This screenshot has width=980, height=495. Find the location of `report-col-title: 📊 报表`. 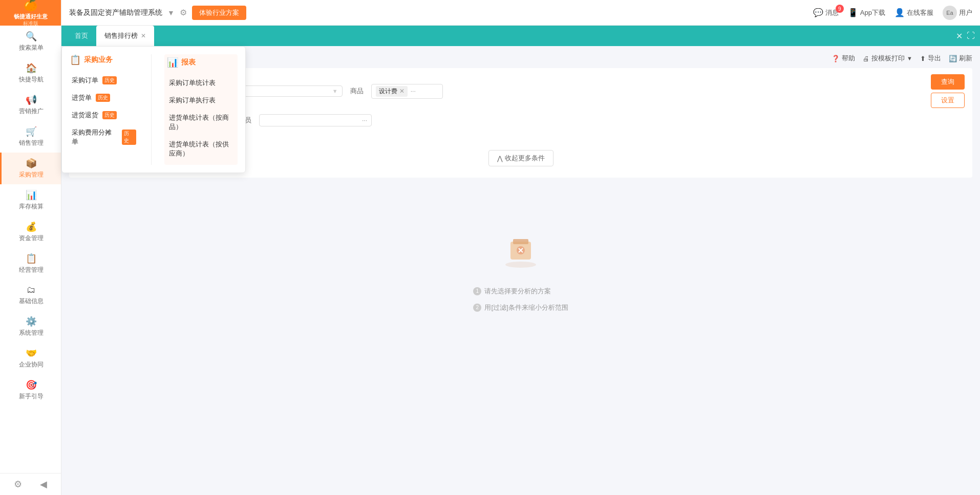

report-col-title: 📊 报表 is located at coordinates (201, 62).